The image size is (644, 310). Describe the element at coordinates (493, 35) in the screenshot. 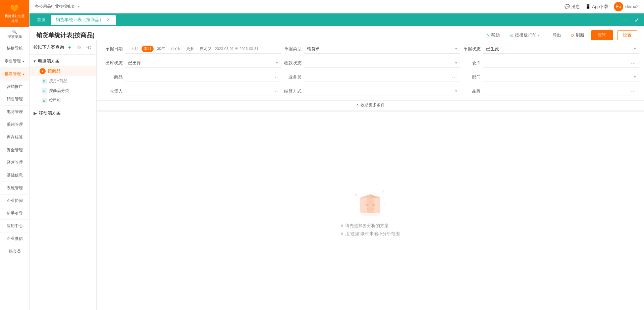

I see `help-button: ? 帮助` at that location.